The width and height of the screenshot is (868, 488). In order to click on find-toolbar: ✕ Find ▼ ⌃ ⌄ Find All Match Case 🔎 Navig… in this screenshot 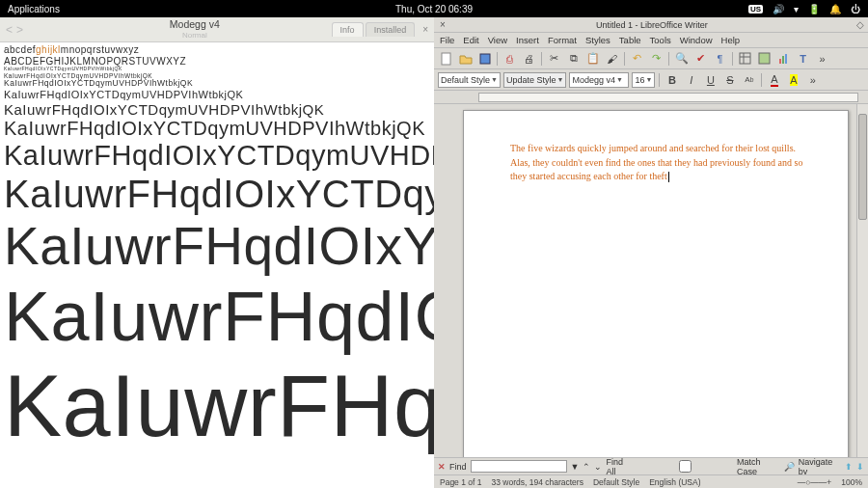, I will do `click(651, 466)`.